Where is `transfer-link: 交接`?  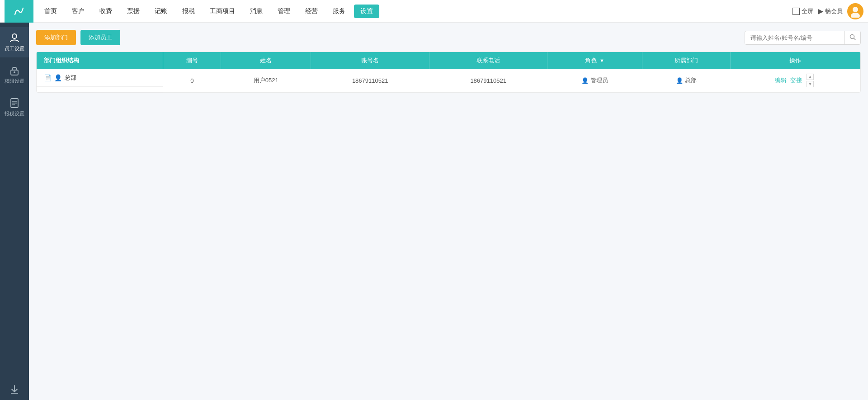 transfer-link: 交接 is located at coordinates (796, 80).